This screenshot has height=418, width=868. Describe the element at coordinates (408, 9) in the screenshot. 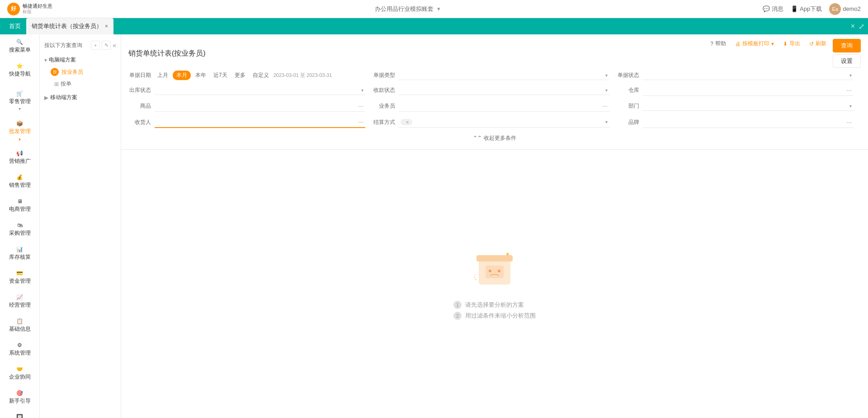

I see `workspace-selector: 办公用品行业模拟账套 ▾` at that location.